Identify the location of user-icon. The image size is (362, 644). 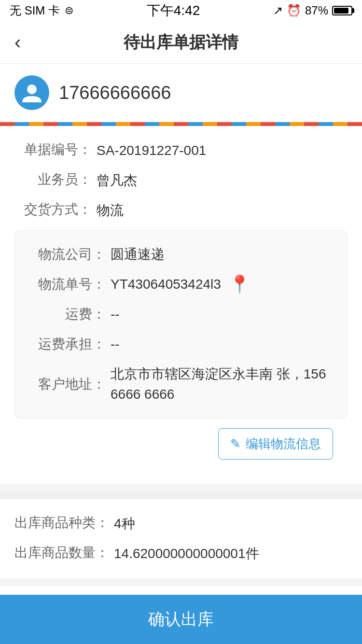
(32, 93).